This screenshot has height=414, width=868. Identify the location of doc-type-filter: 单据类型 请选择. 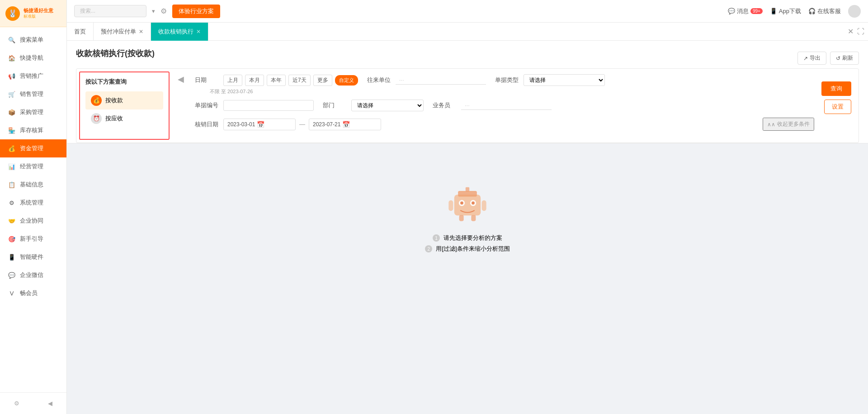
(550, 80).